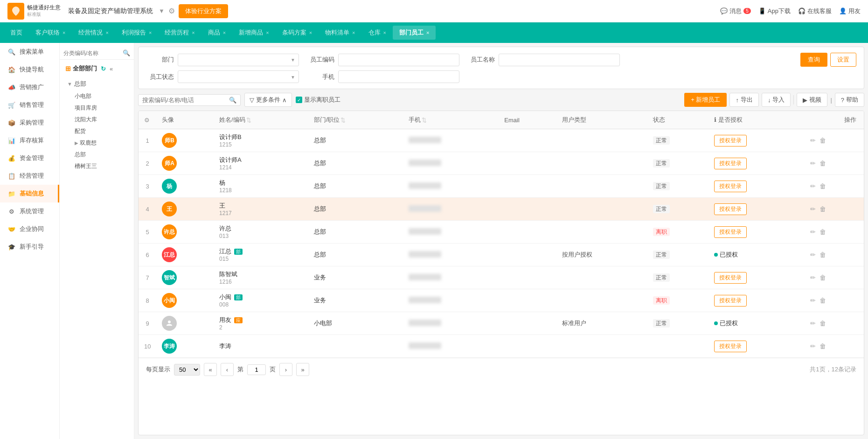  I want to click on sidebar-item-collab: 🤝 企业协同, so click(30, 229).